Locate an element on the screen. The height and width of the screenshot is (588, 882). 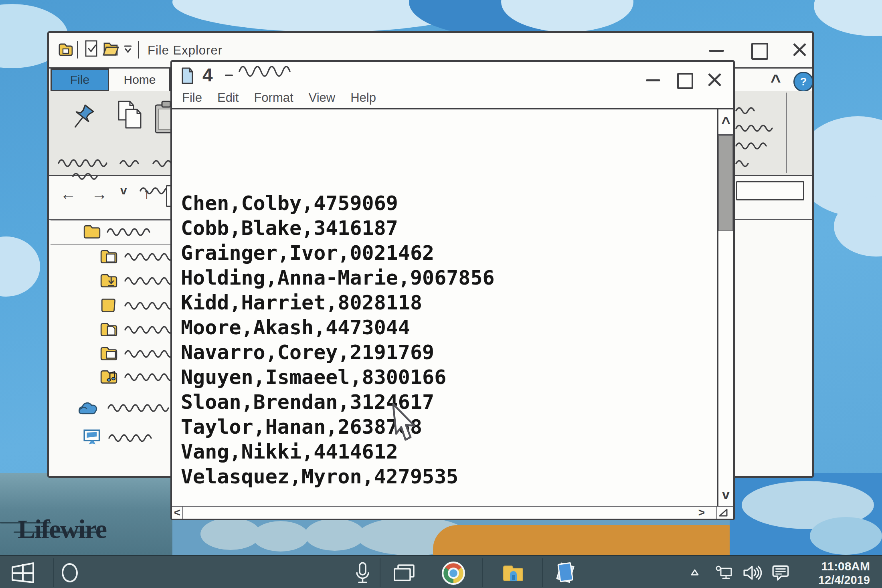
windows-logo-icon is located at coordinates (23, 573).